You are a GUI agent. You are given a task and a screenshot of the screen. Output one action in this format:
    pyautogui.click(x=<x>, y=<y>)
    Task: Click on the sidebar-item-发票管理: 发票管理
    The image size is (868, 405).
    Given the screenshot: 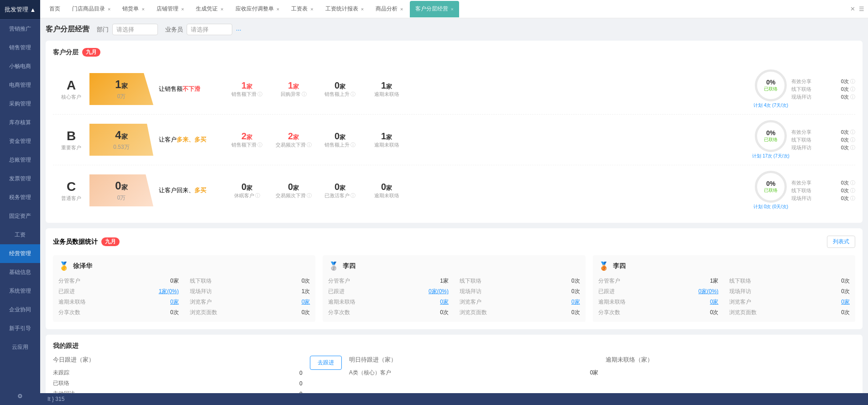 What is the action you would take?
    pyautogui.click(x=20, y=179)
    